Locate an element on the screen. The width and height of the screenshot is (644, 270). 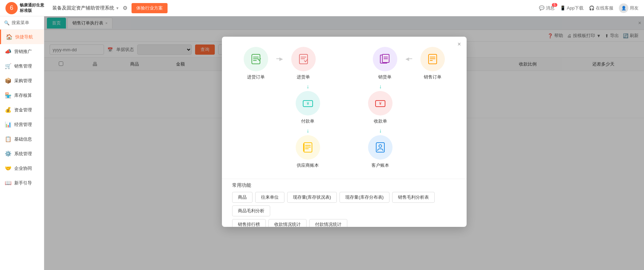
message-btn: 💬 消息 5 is located at coordinates (547, 8).